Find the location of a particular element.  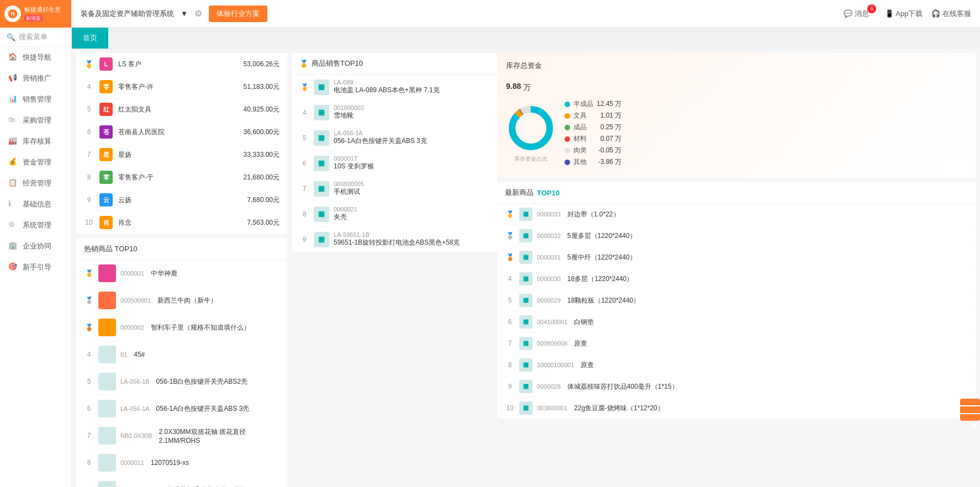

np-name: 22g鱼豆腐-烧烤味（1*12*20） is located at coordinates (619, 409).